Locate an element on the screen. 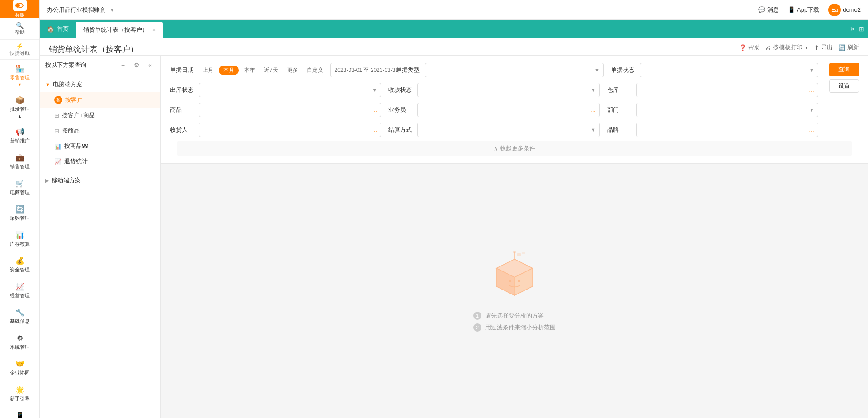  empty-tips: 1 请先选择要分析的方案 2 用过滤条件来缩小分析范围 is located at coordinates (514, 322).